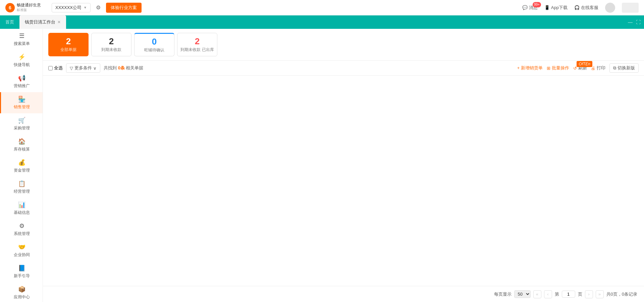 The height and width of the screenshot is (302, 644). What do you see at coordinates (622, 294) in the screenshot?
I see `total-count: 共0页，0条记录` at bounding box center [622, 294].